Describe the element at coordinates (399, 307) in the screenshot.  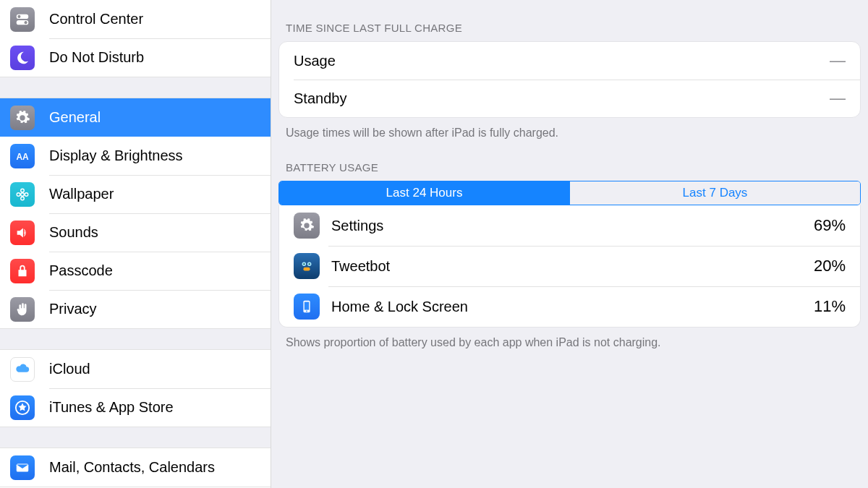
I see `battery-app-name: Home & Lock Screen` at that location.